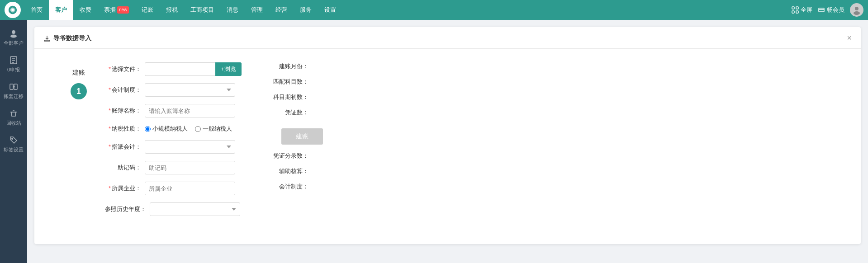 This screenshot has width=868, height=263. What do you see at coordinates (228, 69) in the screenshot?
I see `browse-button: +浏览` at bounding box center [228, 69].